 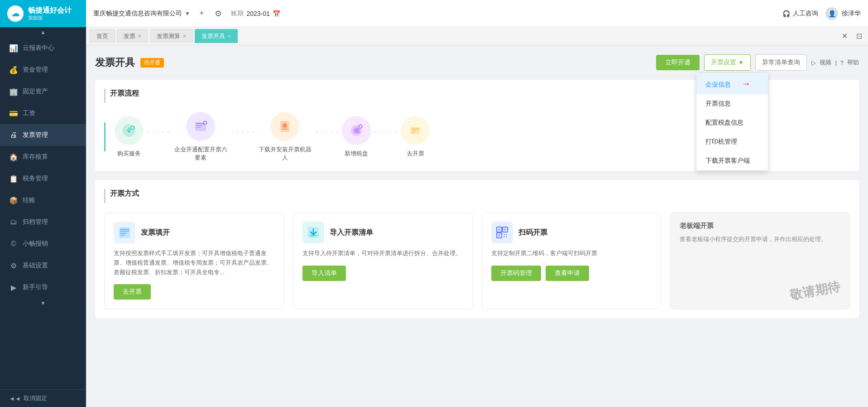 What do you see at coordinates (102, 36) in the screenshot?
I see `tab-home: 首页` at bounding box center [102, 36].